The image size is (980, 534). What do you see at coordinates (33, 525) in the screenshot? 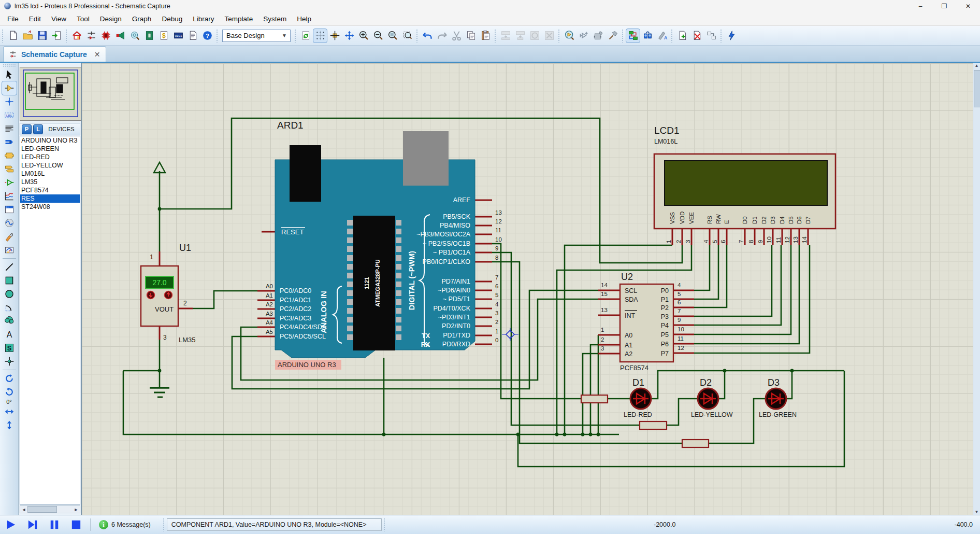
I see `step-button` at bounding box center [33, 525].